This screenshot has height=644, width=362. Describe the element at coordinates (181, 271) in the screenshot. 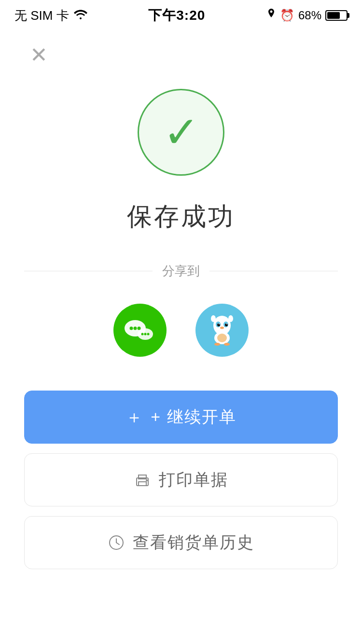

I see `share-divider: 分享到` at that location.